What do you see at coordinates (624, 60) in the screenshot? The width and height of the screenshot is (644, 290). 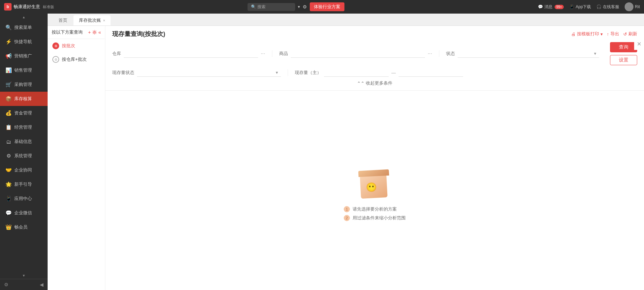 I see `settings-side-button: 设置` at bounding box center [624, 60].